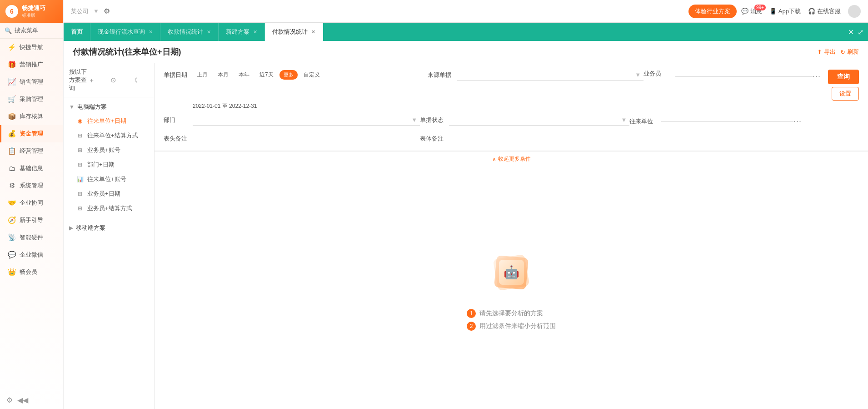  I want to click on sidebar-item-label: 采购管理, so click(31, 99).